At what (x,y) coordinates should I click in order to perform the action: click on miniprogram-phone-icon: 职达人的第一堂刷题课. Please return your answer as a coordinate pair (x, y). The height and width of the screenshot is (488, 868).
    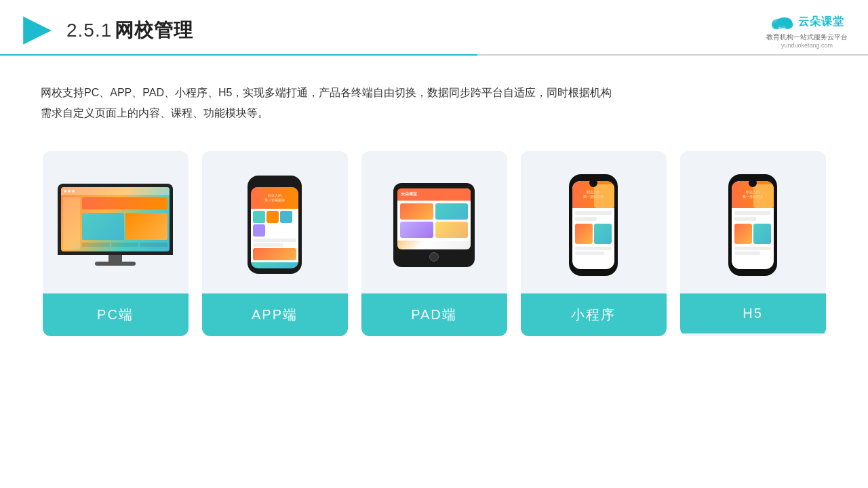
    Looking at the image, I should click on (593, 225).